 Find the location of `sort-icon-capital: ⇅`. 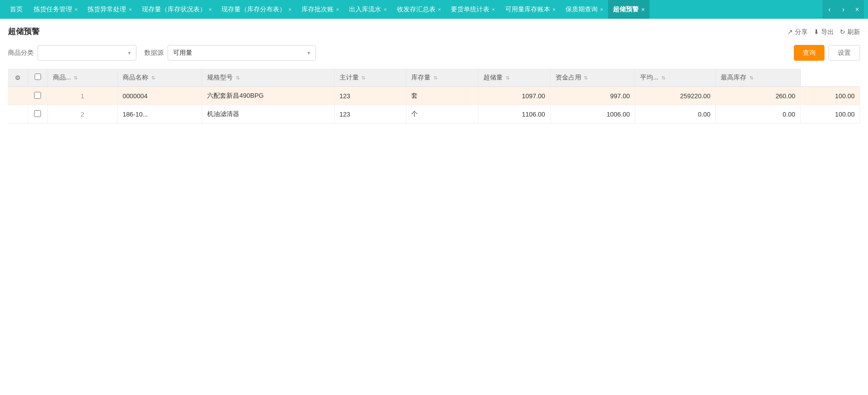

sort-icon-capital: ⇅ is located at coordinates (586, 78).